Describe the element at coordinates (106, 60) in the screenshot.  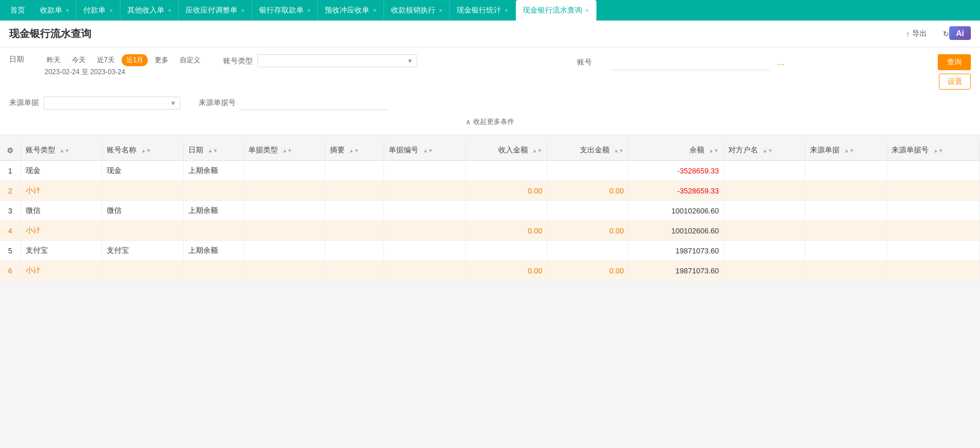
I see `date-opt-7days: 近7天` at that location.